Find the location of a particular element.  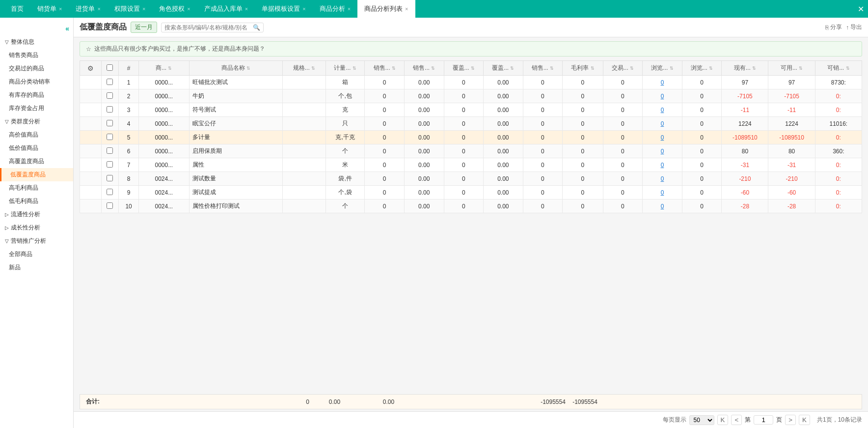

search-input is located at coordinates (209, 28).